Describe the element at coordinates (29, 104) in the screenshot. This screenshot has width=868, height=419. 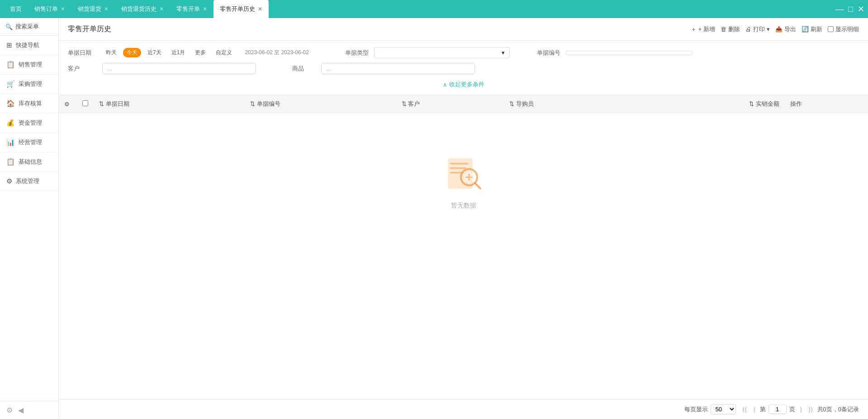
I see `sidebar-item-inventory: 🏠 库存核算` at that location.